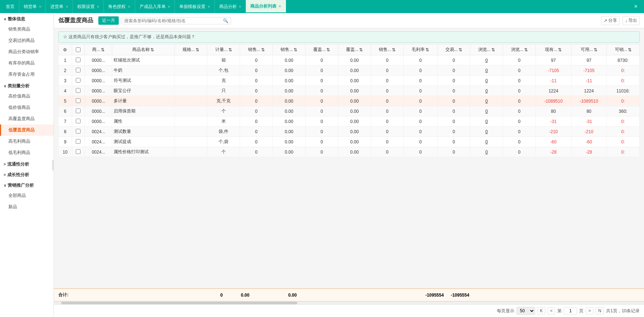 This screenshot has height=317, width=644. I want to click on sidebar-item-traded-goods: 交易过的商品, so click(27, 41).